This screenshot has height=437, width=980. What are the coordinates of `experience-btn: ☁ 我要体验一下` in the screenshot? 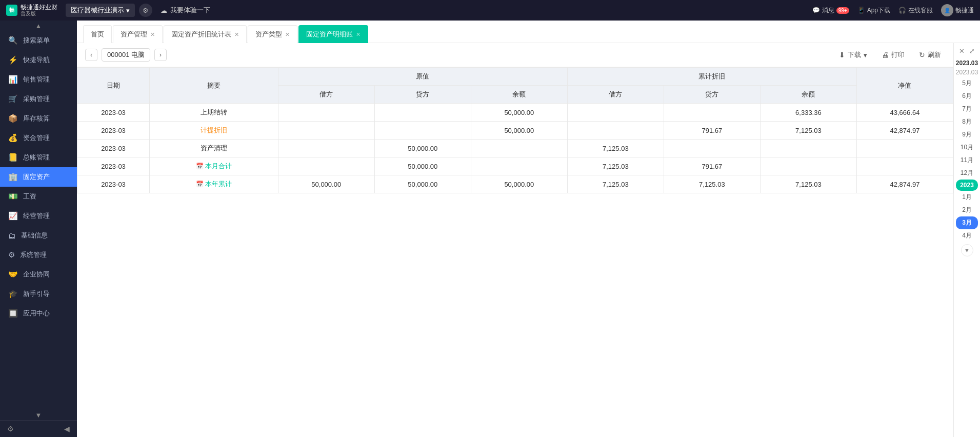 It's located at (186, 10).